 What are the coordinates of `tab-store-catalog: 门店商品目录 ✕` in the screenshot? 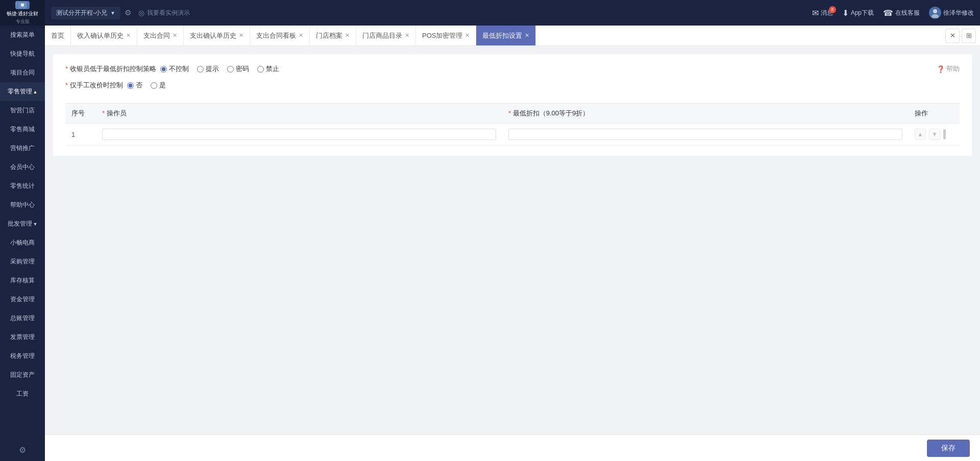 It's located at (386, 36).